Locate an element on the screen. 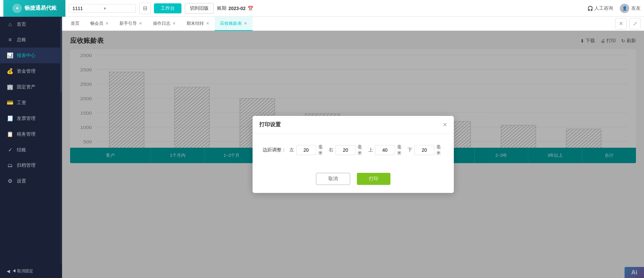 This screenshot has width=644, height=278. reports-icon: 📊 is located at coordinates (10, 56).